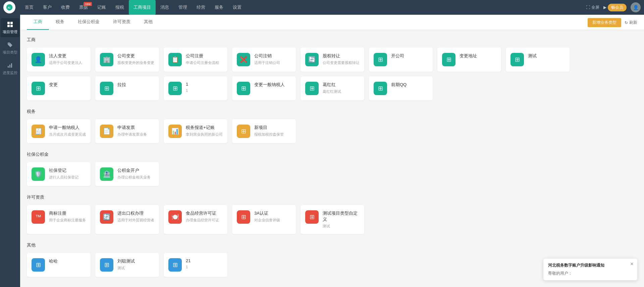 The height and width of the screenshot is (287, 644). Describe the element at coordinates (380, 88) in the screenshot. I see `card-icon-qq: ⊞` at that location.